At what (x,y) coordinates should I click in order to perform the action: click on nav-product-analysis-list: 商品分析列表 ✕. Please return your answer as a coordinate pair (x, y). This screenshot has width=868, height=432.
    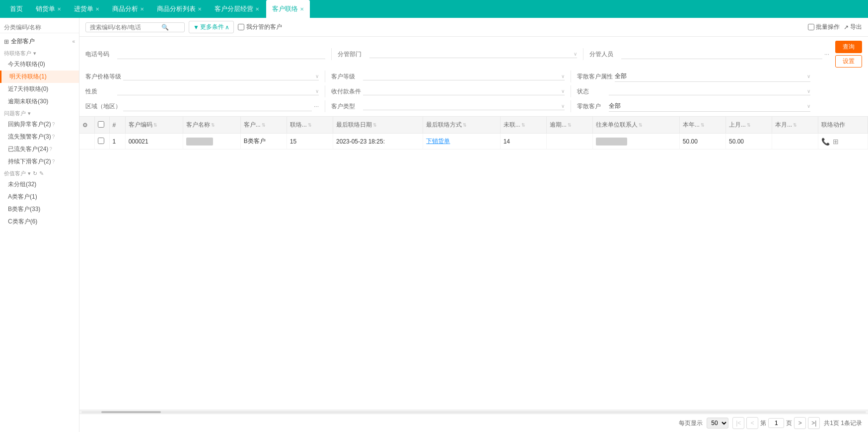
    Looking at the image, I should click on (179, 9).